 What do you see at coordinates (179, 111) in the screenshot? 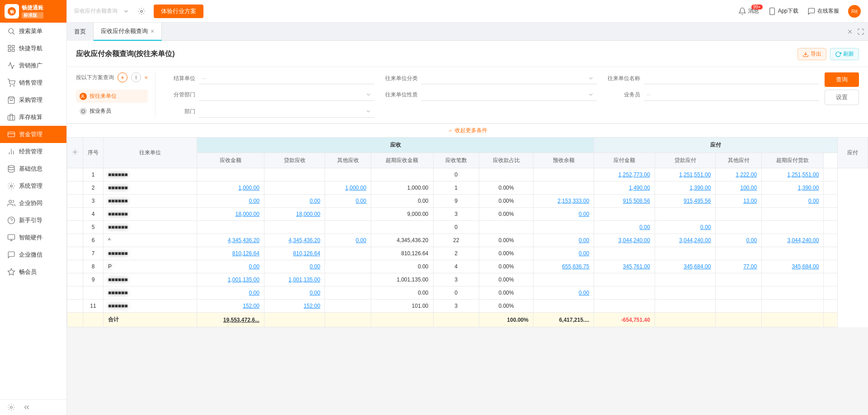
I see `department-label: 部门` at bounding box center [179, 111].